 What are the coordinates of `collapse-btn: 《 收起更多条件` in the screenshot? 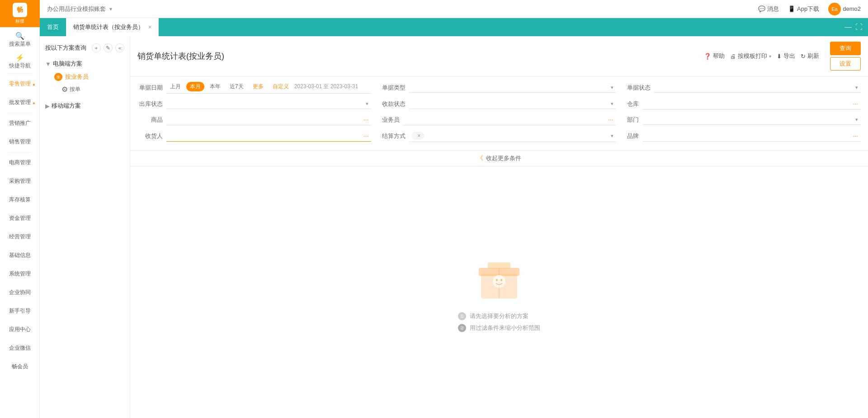 It's located at (499, 158).